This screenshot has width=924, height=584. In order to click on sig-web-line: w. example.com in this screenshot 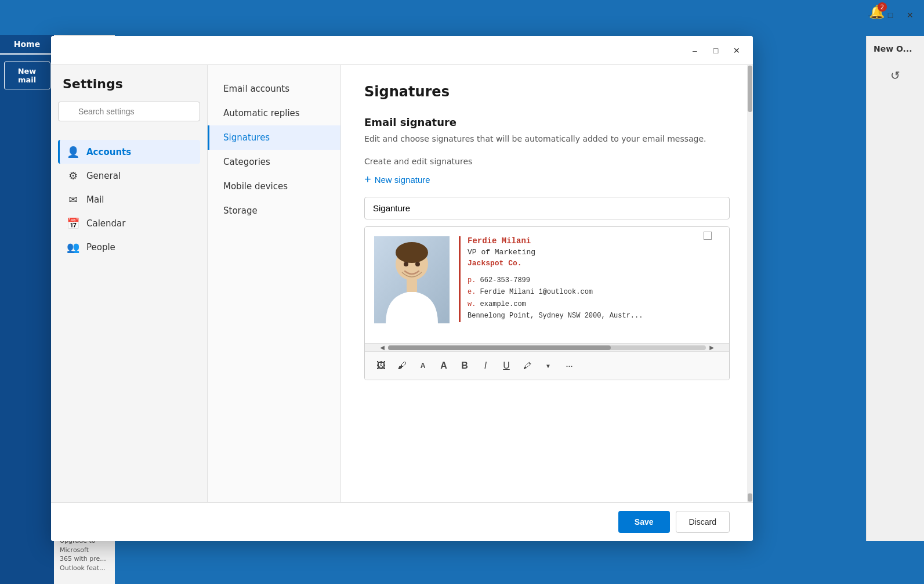, I will do `click(594, 304)`.